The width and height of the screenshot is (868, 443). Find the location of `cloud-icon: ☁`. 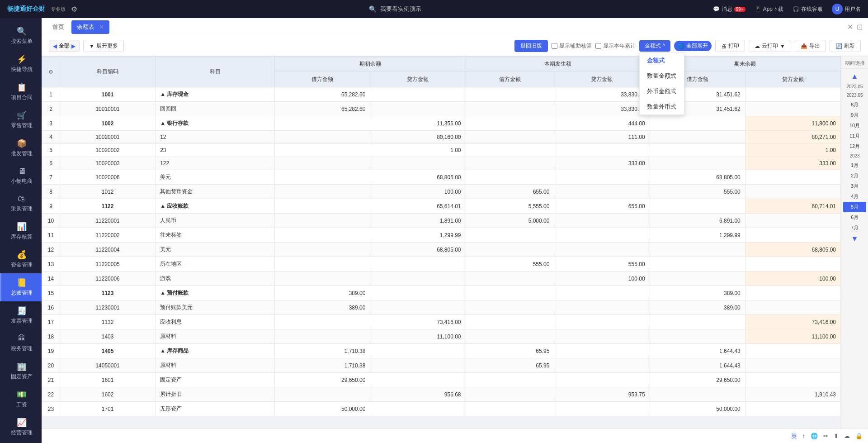

cloud-icon: ☁ is located at coordinates (847, 436).